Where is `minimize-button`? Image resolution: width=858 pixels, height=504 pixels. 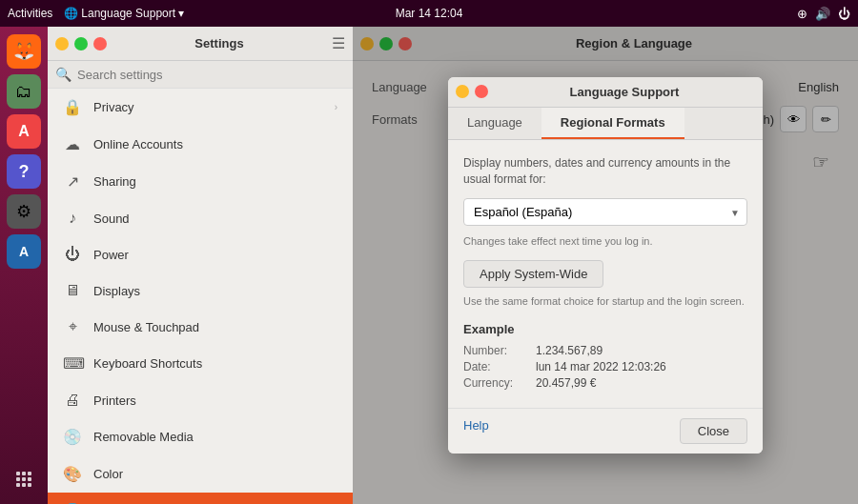
minimize-button is located at coordinates (62, 44).